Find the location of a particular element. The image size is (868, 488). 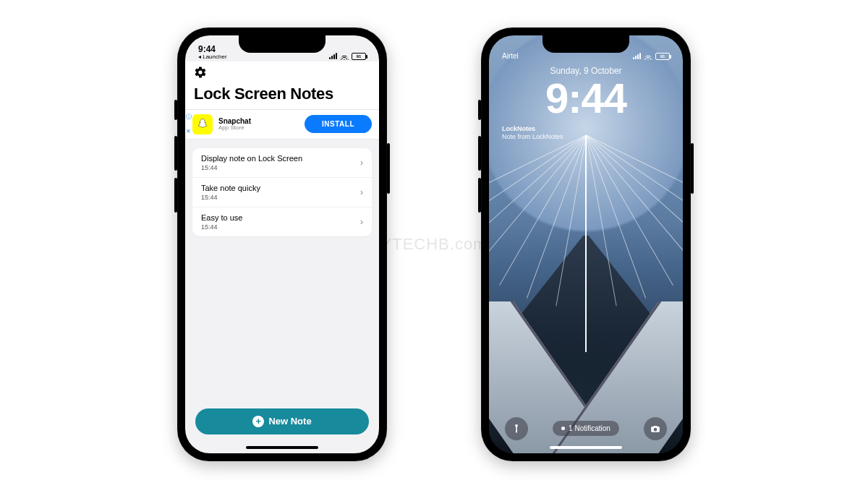

note-row: Easy to use 15:44 › is located at coordinates (282, 222).